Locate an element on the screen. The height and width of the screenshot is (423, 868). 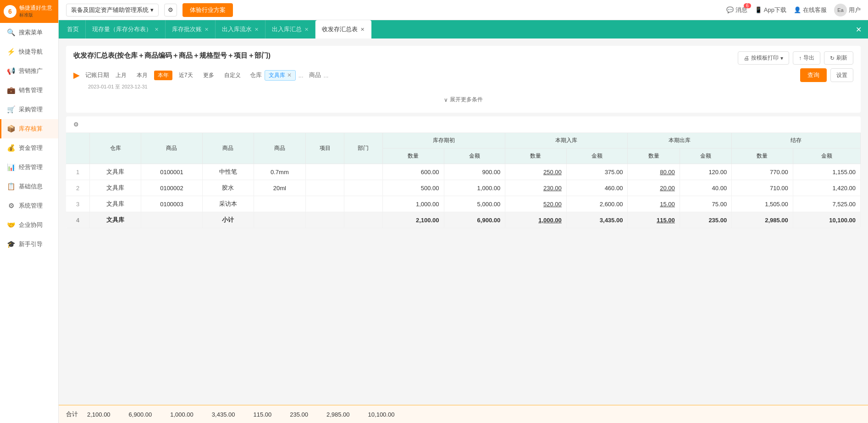
tab-summary: 出入库汇总 ✕ is located at coordinates (291, 29).